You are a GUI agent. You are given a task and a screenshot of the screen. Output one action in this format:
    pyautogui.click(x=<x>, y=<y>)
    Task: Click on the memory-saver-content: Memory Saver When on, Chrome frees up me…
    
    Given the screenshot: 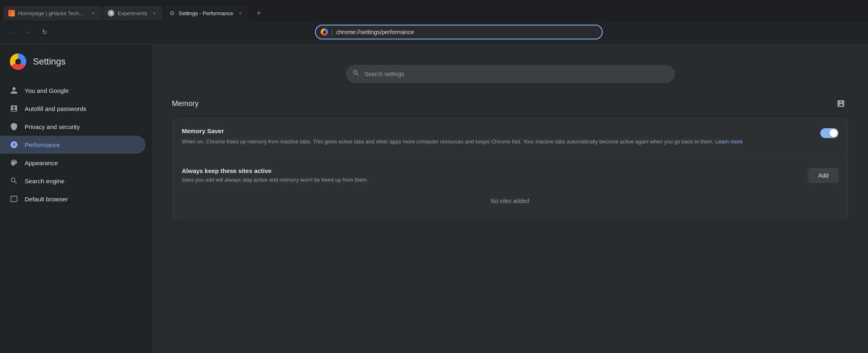 What is the action you would take?
    pyautogui.click(x=498, y=137)
    